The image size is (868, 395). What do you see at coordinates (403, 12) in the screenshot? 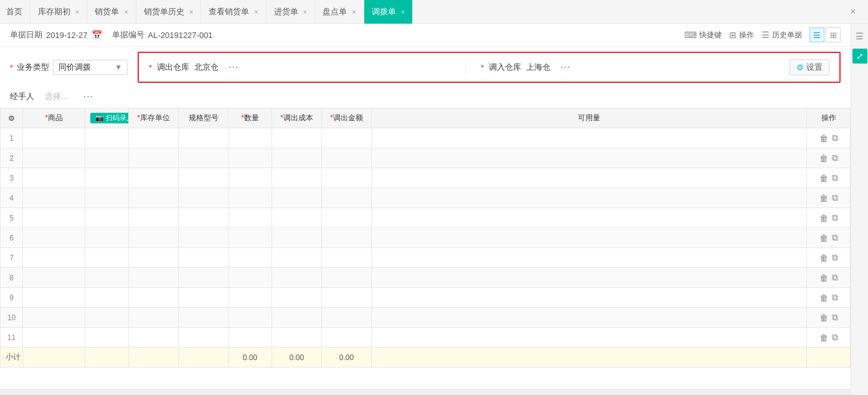
I see `tab-close-transfer: ×` at bounding box center [403, 12].